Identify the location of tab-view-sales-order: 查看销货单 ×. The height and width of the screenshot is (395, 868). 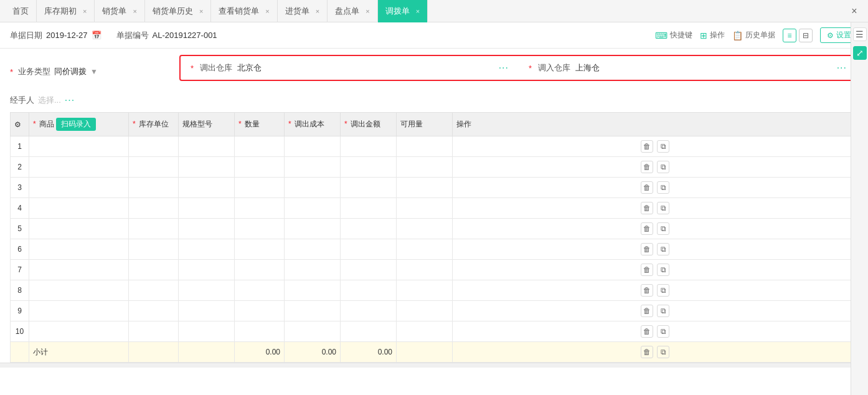
(244, 11).